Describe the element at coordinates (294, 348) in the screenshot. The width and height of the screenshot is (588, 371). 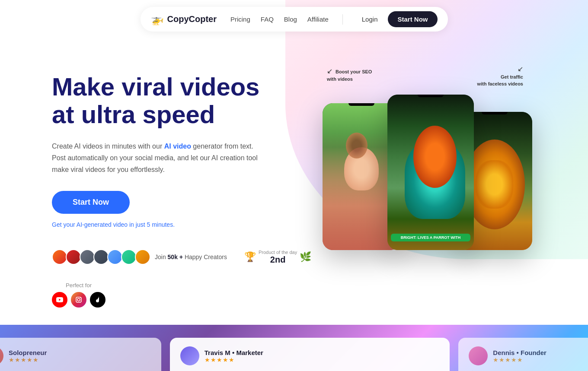
I see `reviews-section: Solopreneur ★★★★★ best content conversio…` at that location.